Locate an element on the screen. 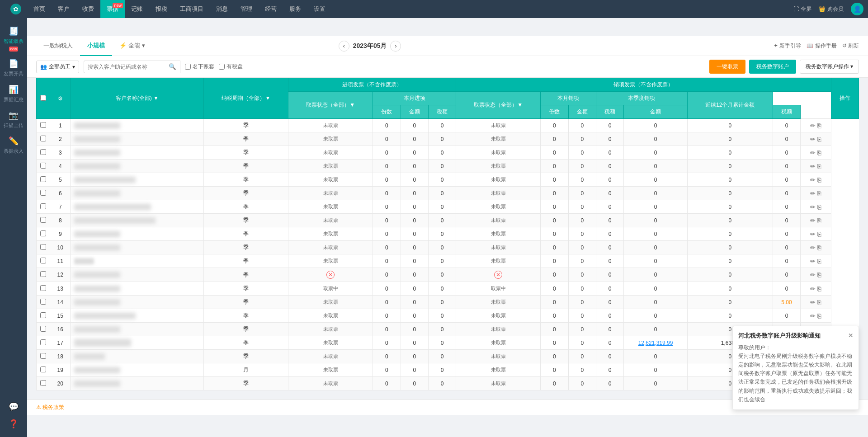 The height and width of the screenshot is (437, 868). nav-fee: 收费 is located at coordinates (88, 9).